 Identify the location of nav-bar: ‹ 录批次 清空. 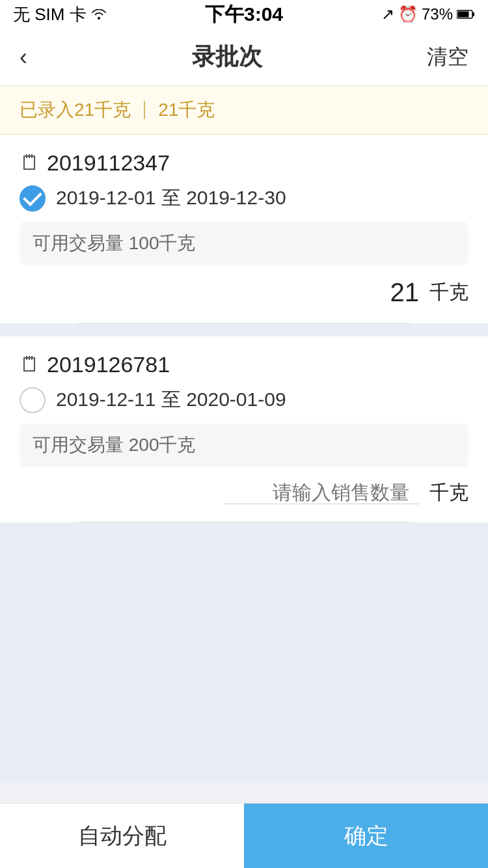
(244, 57).